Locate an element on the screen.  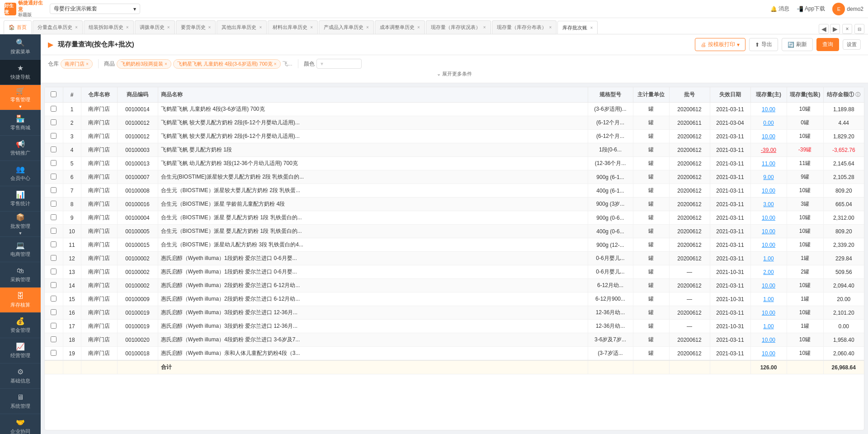
sidebar-item-marketing: 📢 营销推广 is located at coordinates (20, 148).